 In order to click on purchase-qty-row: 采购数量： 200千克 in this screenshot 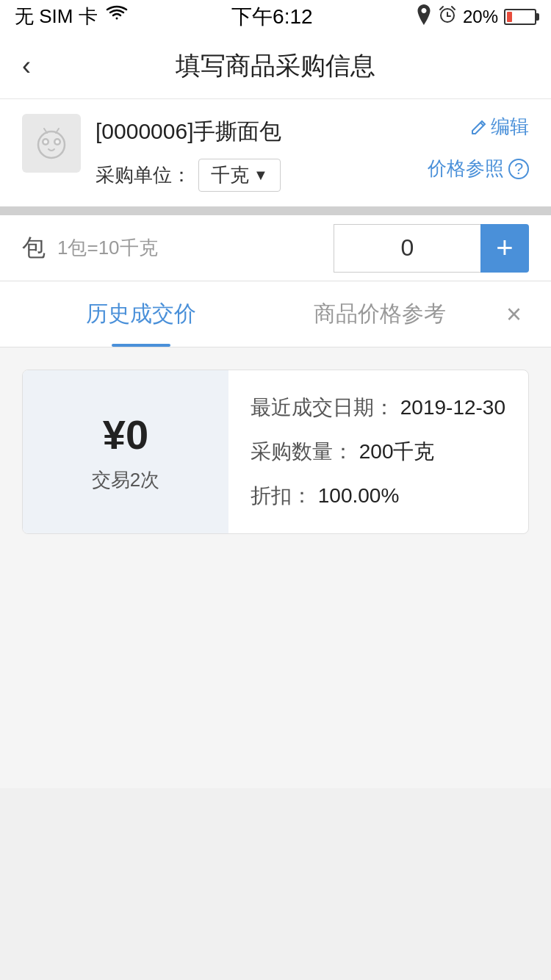, I will do `click(378, 452)`.